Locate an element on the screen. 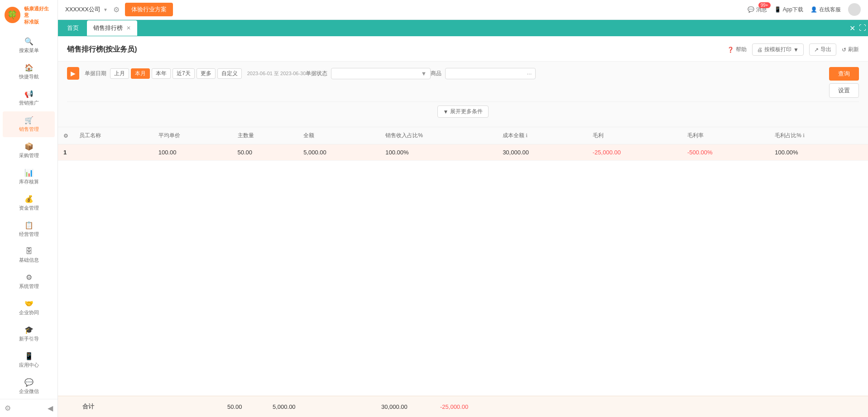  sidebar-label-apps: 应用中心 is located at coordinates (29, 365).